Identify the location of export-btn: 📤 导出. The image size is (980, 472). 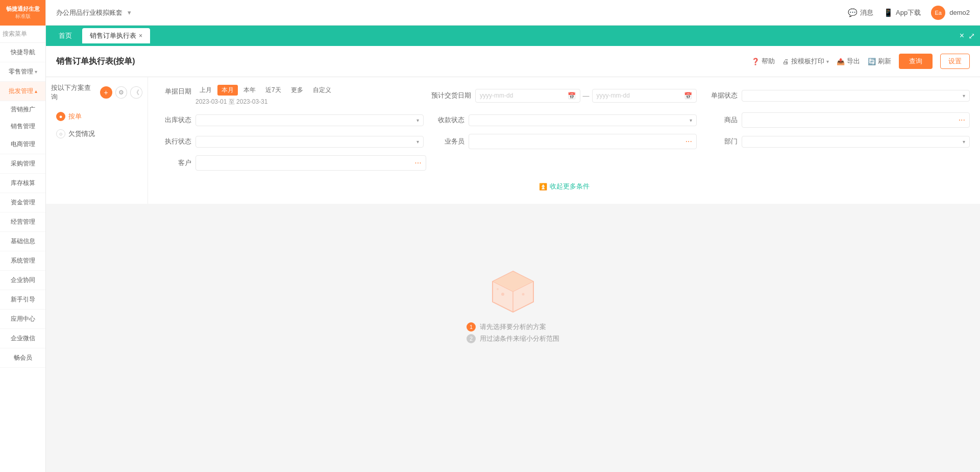
(848, 61).